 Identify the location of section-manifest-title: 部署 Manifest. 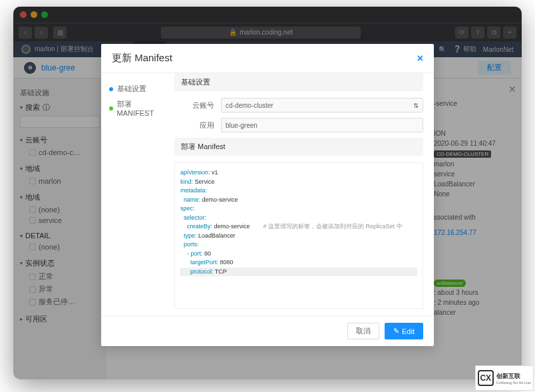
(299, 146).